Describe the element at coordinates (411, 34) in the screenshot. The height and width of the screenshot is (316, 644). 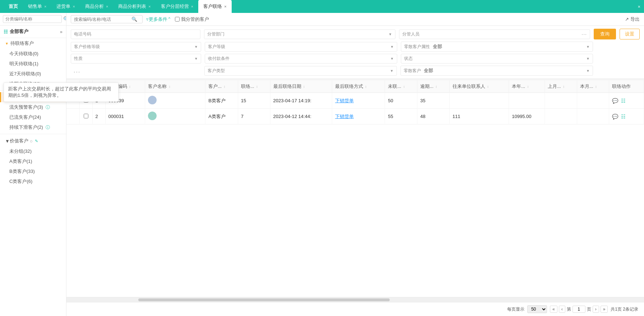
I see `manager-label: 分管人员` at that location.